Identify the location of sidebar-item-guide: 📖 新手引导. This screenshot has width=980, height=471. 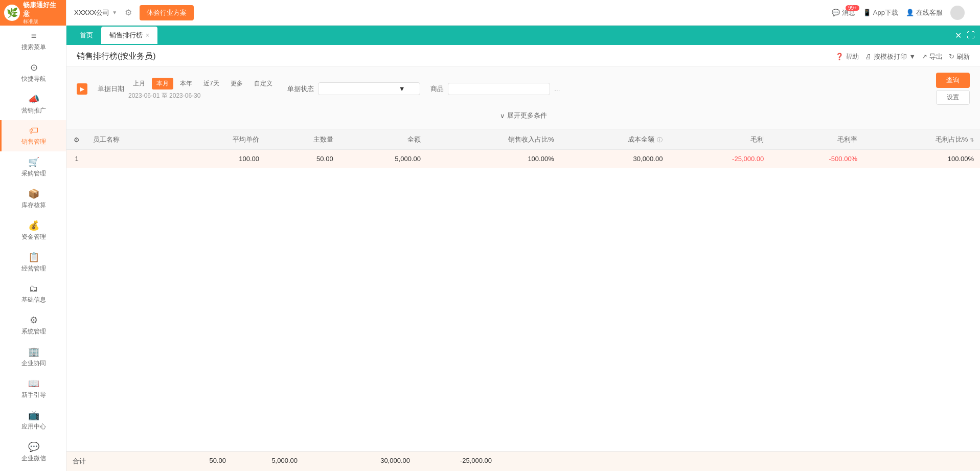
(33, 389).